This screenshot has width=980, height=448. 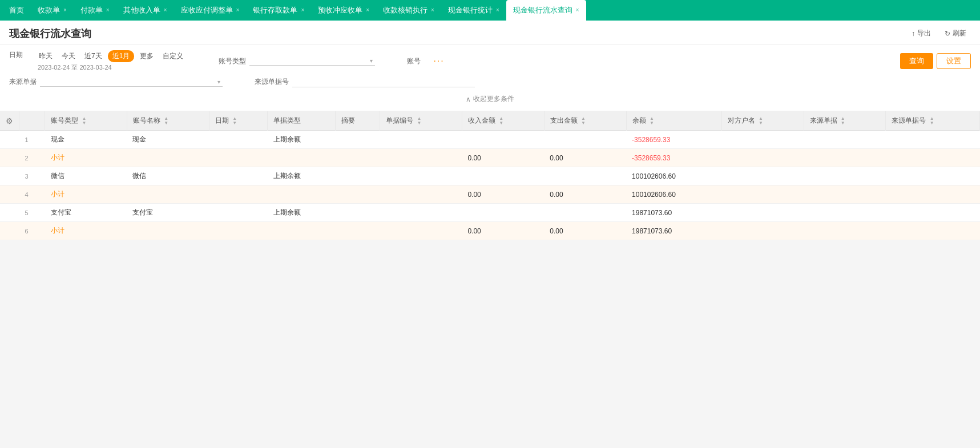 I want to click on col-expense: 支出金额 ▲▼, so click(x=585, y=121).